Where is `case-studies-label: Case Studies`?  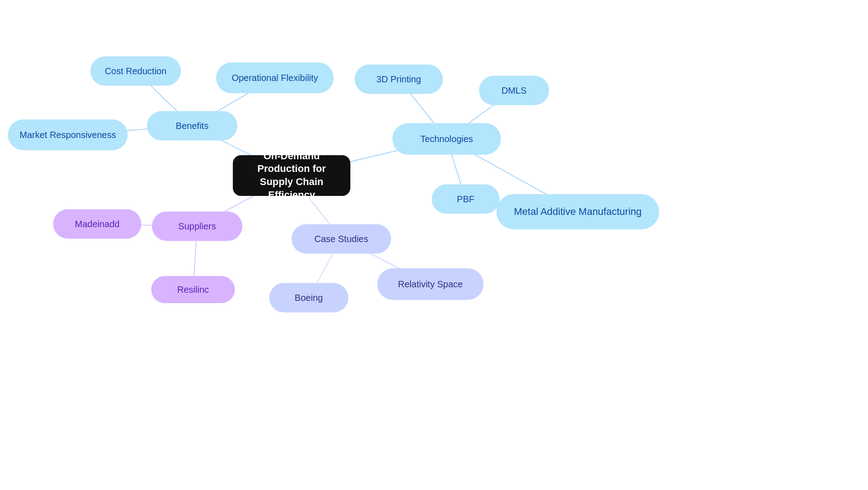
case-studies-label: Case Studies is located at coordinates (342, 239).